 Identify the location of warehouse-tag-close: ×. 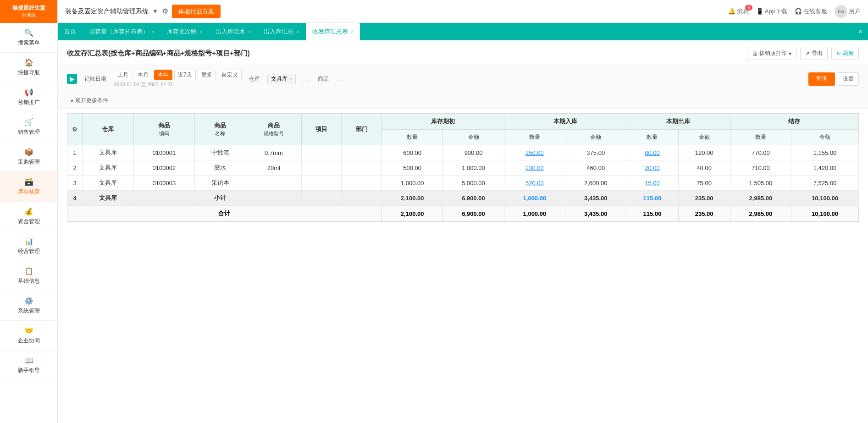
(291, 79).